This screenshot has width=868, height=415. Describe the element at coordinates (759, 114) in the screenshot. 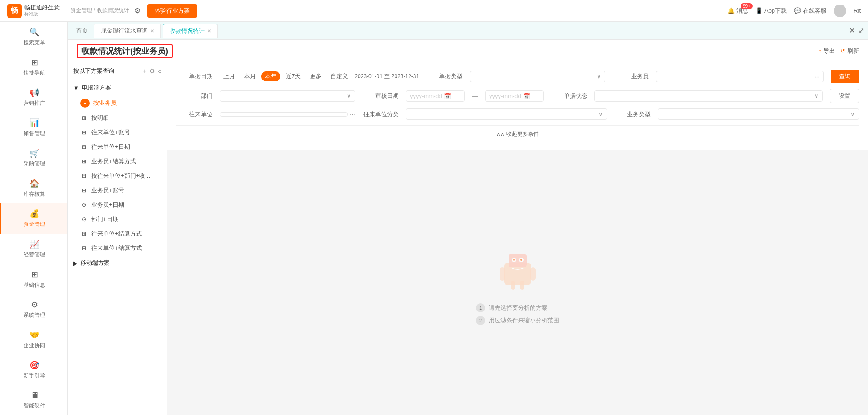

I see `biz-type-select: ∨` at that location.